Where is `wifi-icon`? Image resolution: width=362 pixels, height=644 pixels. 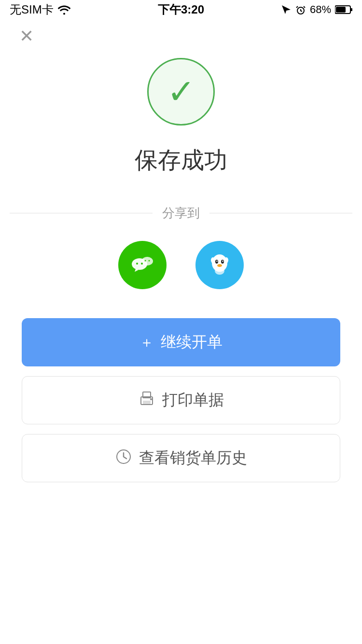
wifi-icon is located at coordinates (64, 10).